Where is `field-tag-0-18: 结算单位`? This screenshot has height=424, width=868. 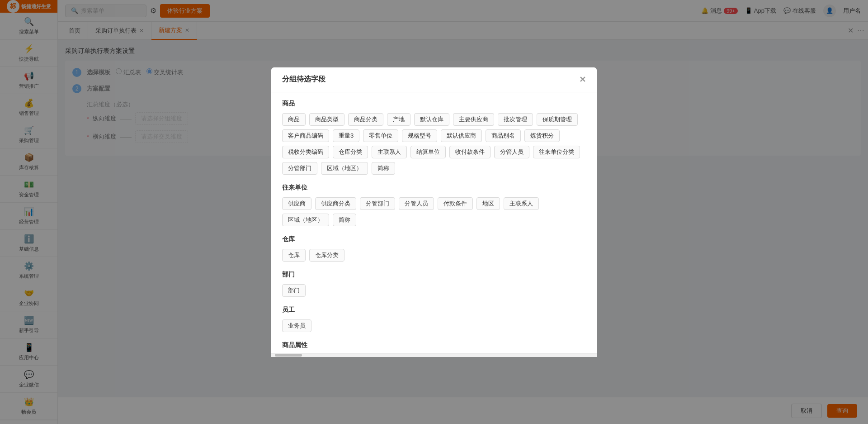 field-tag-0-18: 结算单位 is located at coordinates (428, 152).